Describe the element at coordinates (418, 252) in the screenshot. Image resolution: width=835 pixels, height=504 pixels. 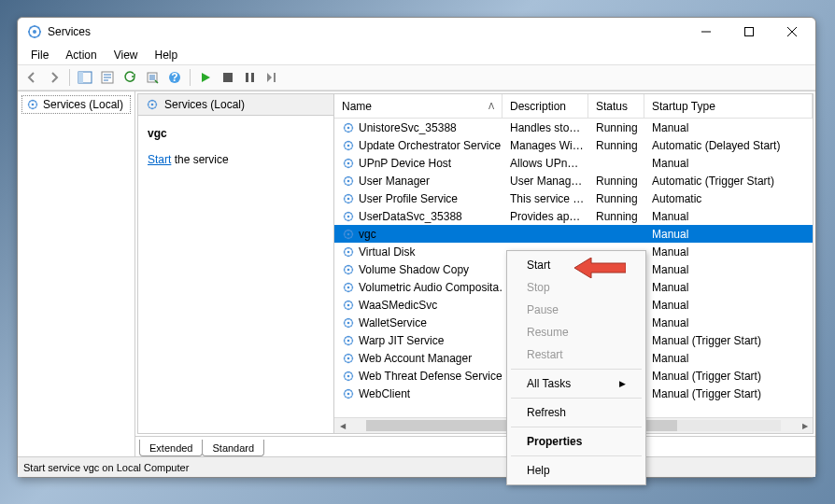
I see `cell-name: Virtual Disk` at that location.